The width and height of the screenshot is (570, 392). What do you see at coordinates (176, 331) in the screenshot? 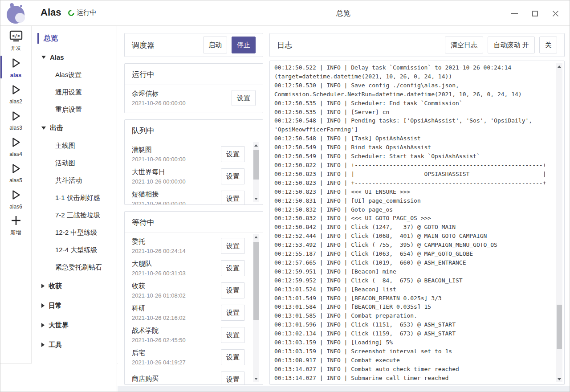
I see `task-name: 战术学院` at bounding box center [176, 331].